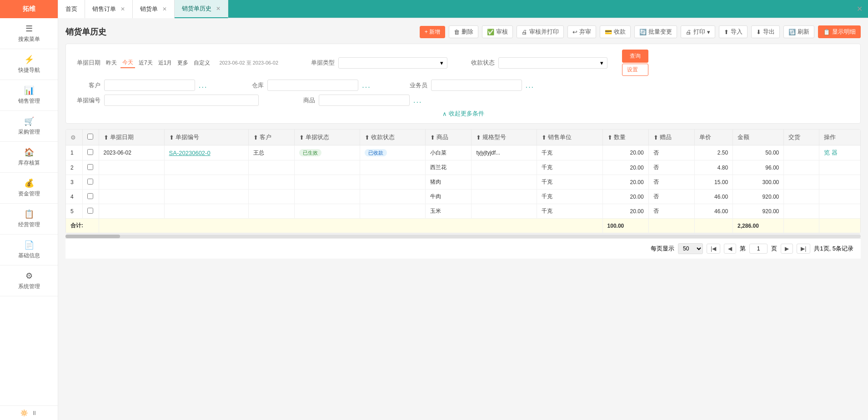 The width and height of the screenshot is (868, 420). What do you see at coordinates (477, 85) in the screenshot?
I see `business-input` at bounding box center [477, 85].